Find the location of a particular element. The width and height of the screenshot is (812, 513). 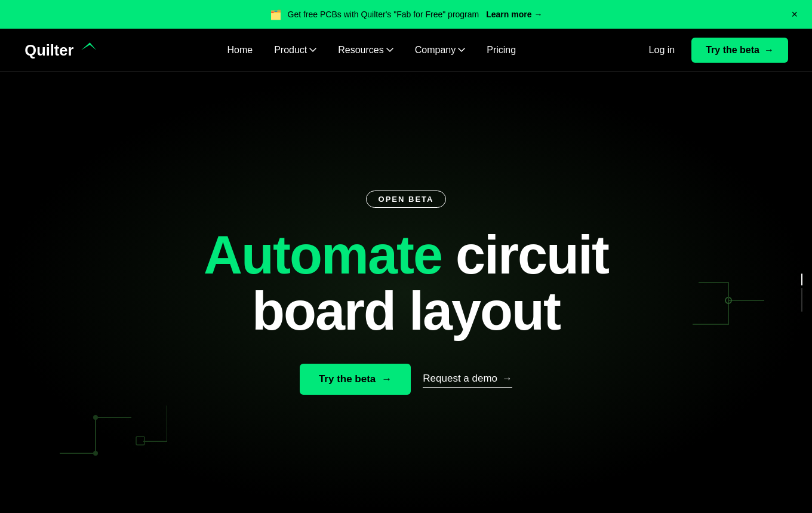

nav-resources-button: Resources is located at coordinates (365, 50).